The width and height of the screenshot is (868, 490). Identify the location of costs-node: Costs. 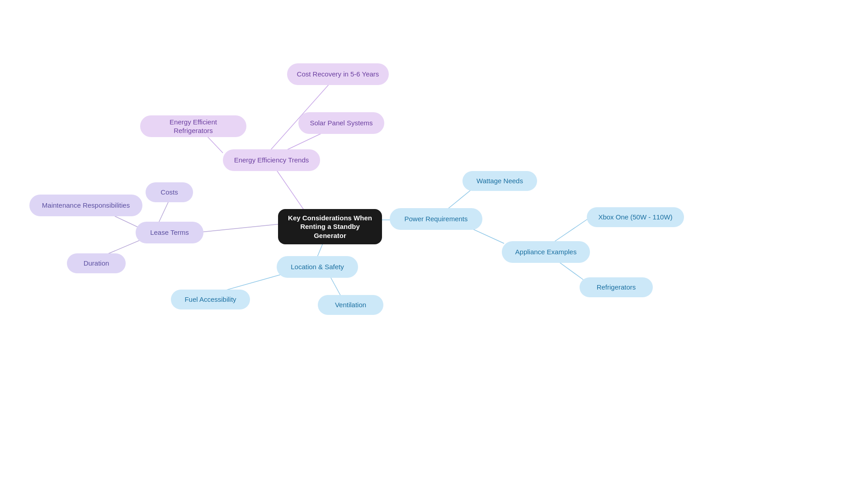
(169, 192).